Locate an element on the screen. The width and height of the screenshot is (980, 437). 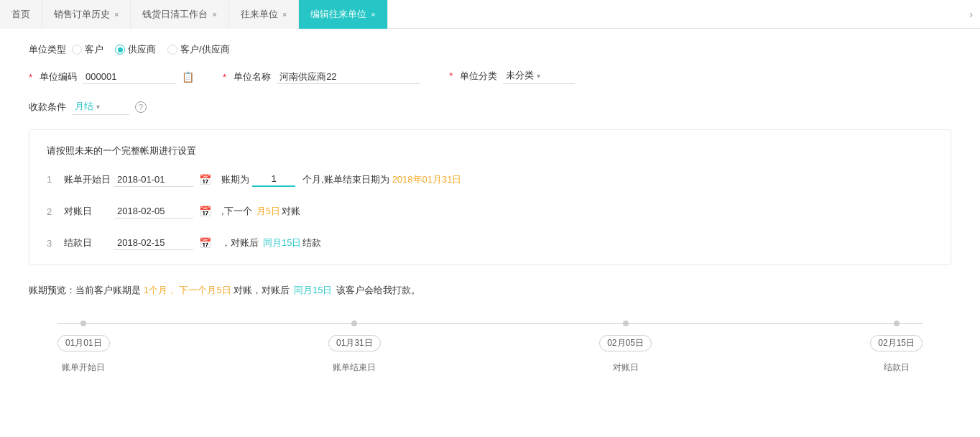
step-num-1: 1 is located at coordinates (55, 180).